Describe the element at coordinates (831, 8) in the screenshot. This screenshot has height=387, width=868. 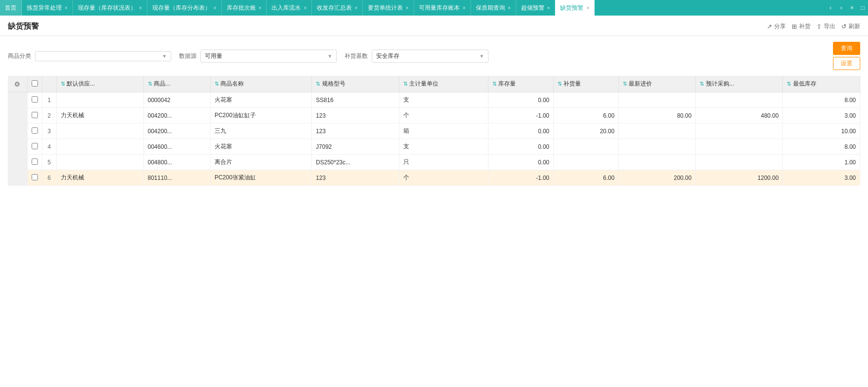
I see `tab-prev-btn: ‹` at that location.